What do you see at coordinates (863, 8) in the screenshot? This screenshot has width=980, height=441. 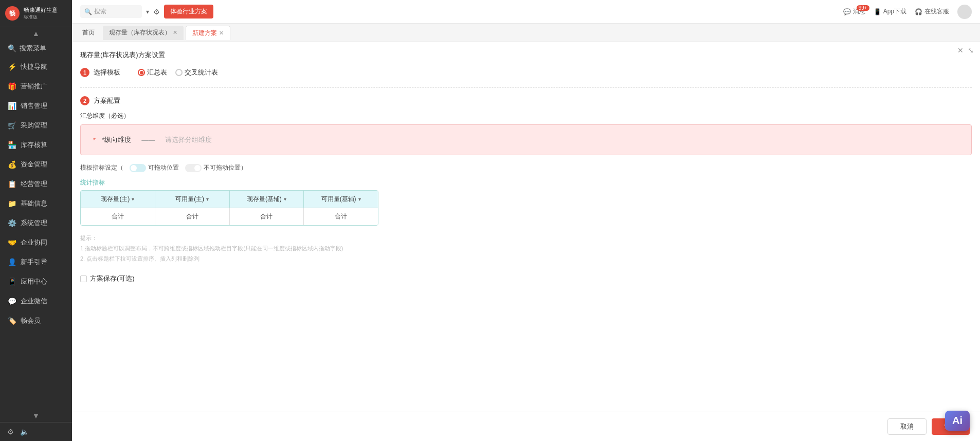 I see `message-badge: 99+` at bounding box center [863, 8].